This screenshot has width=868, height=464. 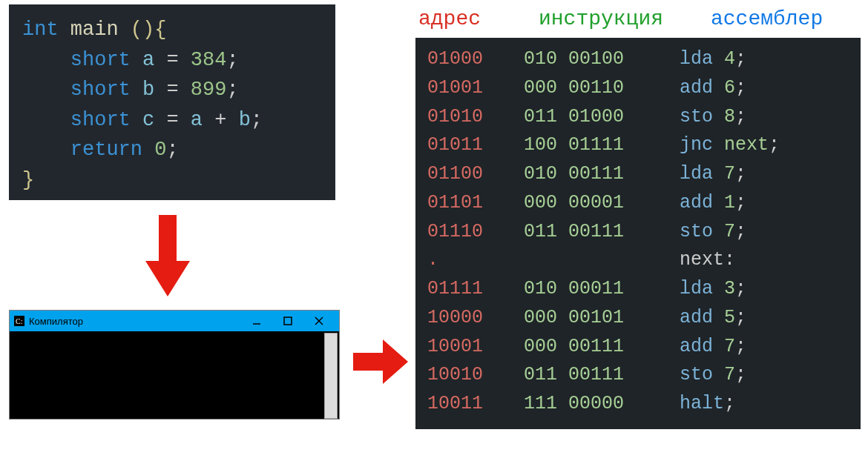 I want to click on asm-row: 01000010 00100lda 4;, so click(x=638, y=59).